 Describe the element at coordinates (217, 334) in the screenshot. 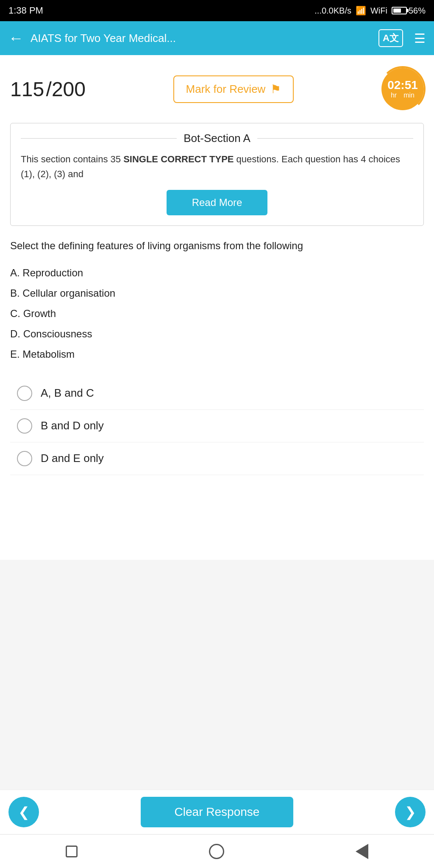

I see `option-d: D. Consciousness` at that location.